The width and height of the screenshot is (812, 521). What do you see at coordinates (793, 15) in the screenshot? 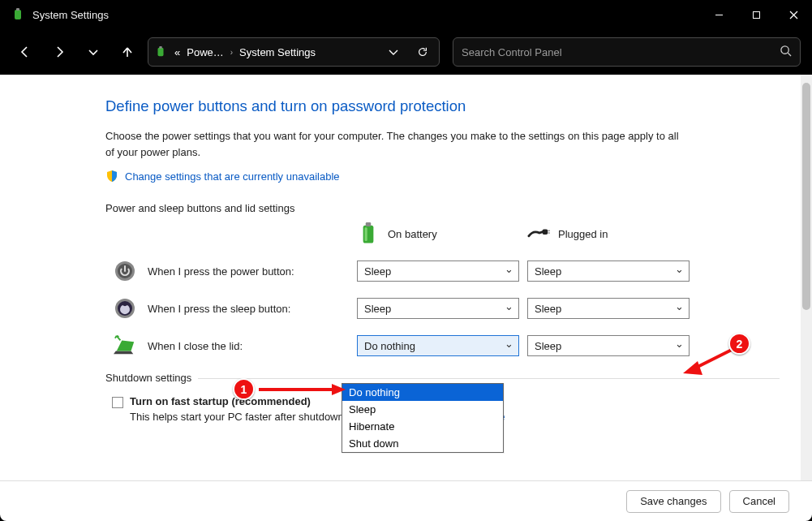
I see `close-button` at bounding box center [793, 15].